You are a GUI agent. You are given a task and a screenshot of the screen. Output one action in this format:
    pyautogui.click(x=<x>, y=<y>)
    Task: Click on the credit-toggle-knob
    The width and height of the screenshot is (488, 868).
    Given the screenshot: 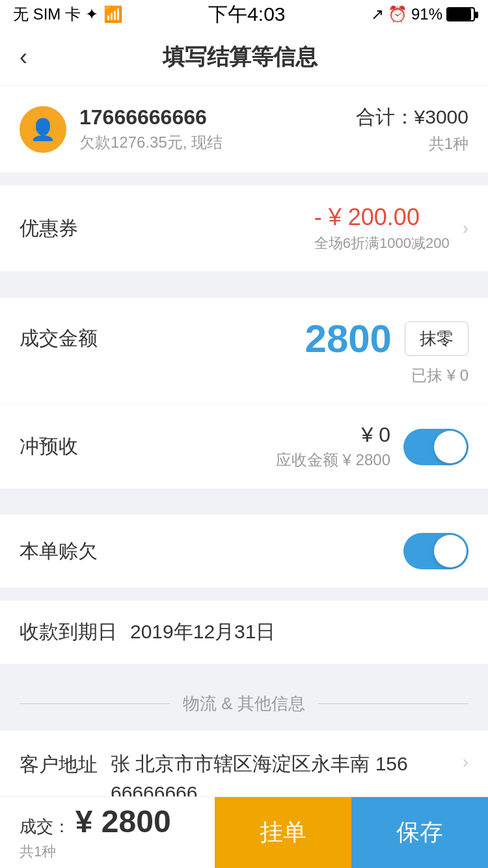 What is the action you would take?
    pyautogui.click(x=450, y=551)
    